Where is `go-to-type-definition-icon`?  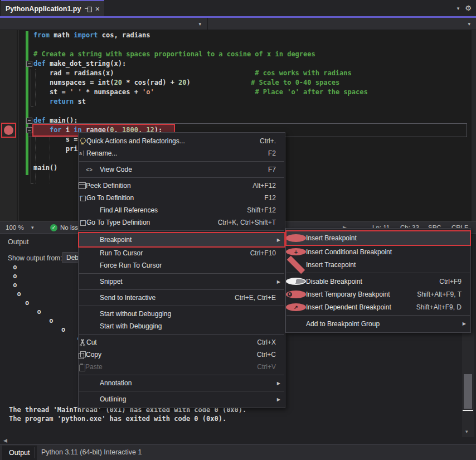
go-to-type-definition-icon is located at coordinates (82, 223).